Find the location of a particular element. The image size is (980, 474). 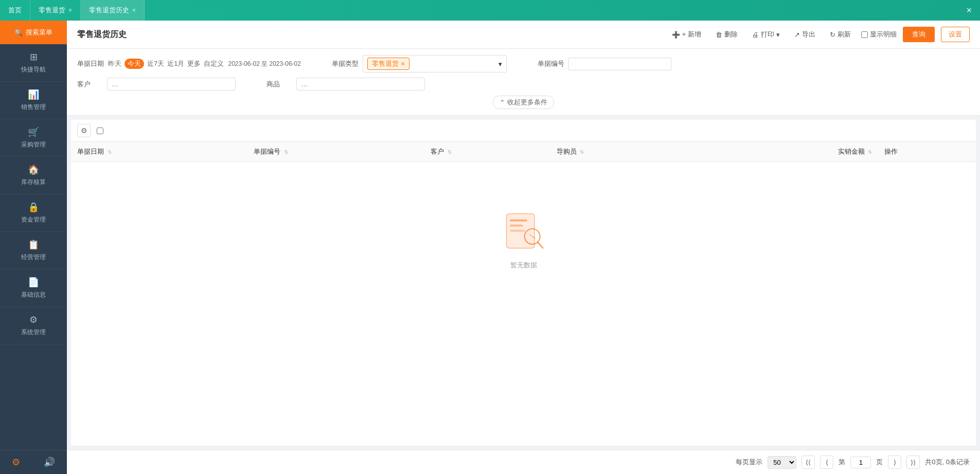

filter-doc-type-item: 单据类型 零售退货 × ▾ is located at coordinates (419, 64).